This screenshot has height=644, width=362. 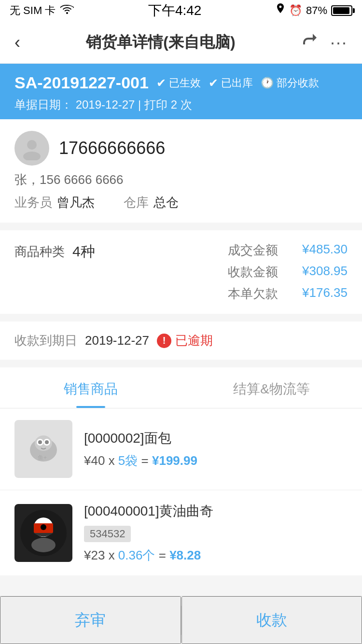 I want to click on due-section: 收款到期日 2019-12-27 ! 已逾期, so click(x=181, y=341).